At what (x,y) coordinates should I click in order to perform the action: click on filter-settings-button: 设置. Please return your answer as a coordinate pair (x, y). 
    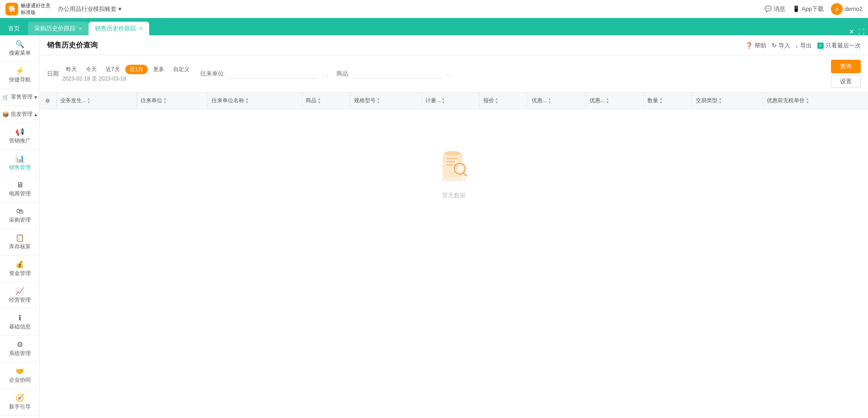
    Looking at the image, I should click on (846, 81).